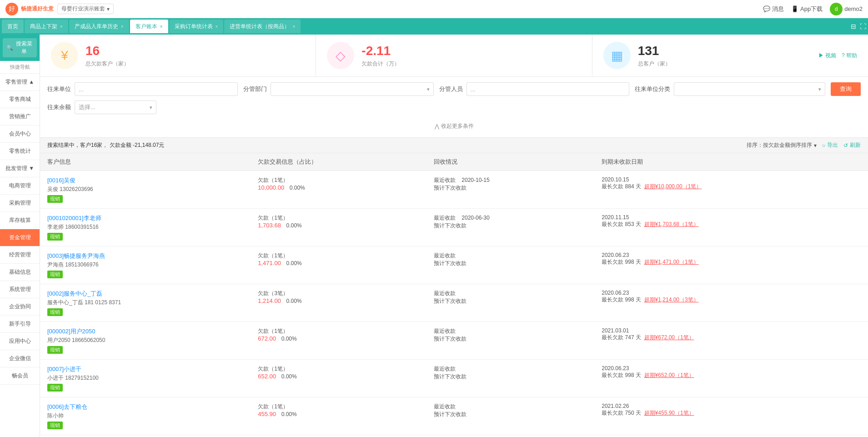 This screenshot has width=868, height=437. I want to click on balance-select: 选择... ▾, so click(115, 107).